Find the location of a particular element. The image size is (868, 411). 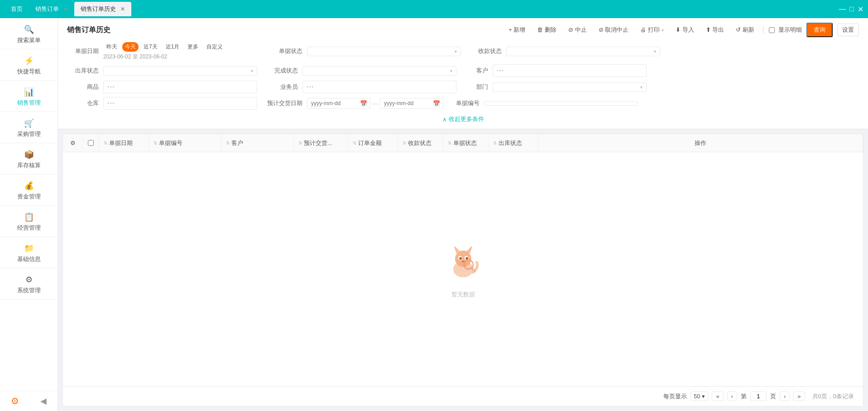

sidebar-item-inventory-check: 📦 库存核算 is located at coordinates (29, 159).